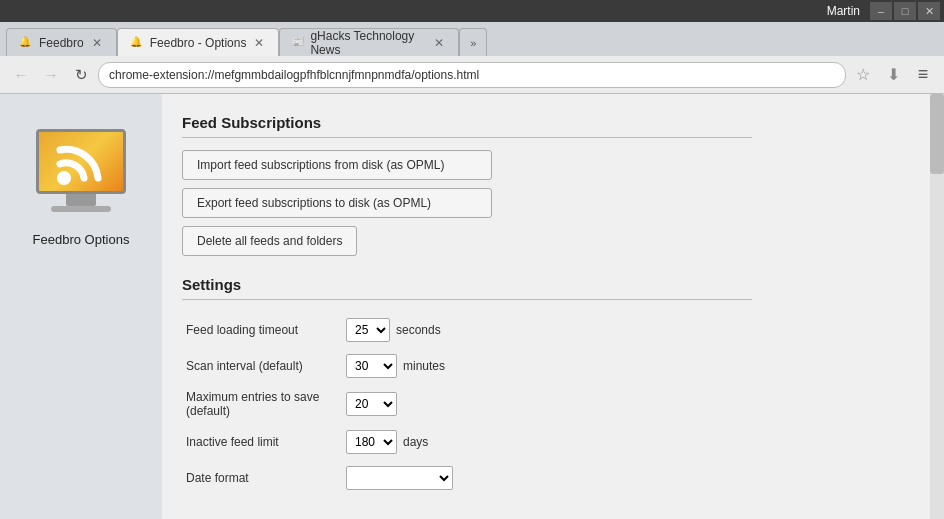  What do you see at coordinates (905, 11) in the screenshot?
I see `maximize-button: □` at bounding box center [905, 11].